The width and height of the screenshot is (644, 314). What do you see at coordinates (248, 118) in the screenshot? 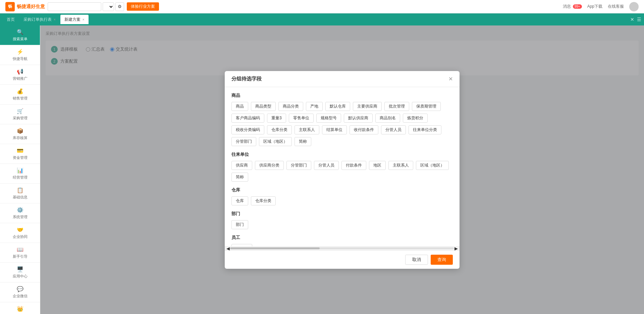
I see `field-customer-code: 客户商品编码` at bounding box center [248, 118].